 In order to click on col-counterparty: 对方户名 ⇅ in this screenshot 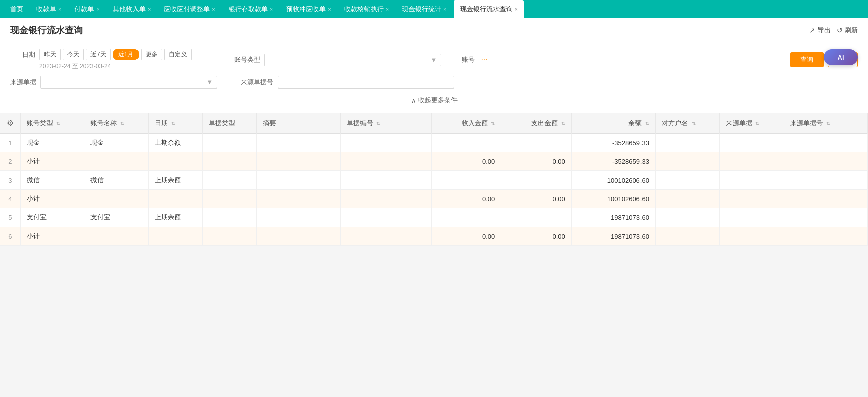, I will do `click(688, 123)`.